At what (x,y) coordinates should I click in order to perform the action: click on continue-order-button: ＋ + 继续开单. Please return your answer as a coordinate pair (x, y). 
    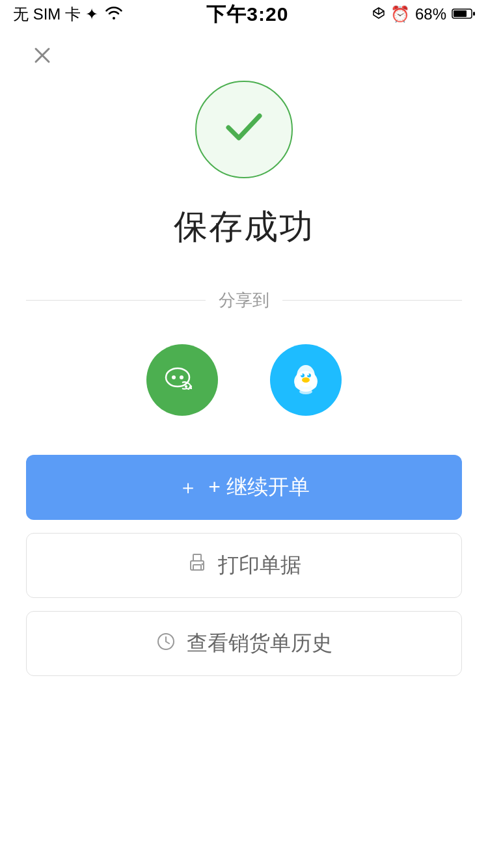
    Looking at the image, I should click on (244, 487).